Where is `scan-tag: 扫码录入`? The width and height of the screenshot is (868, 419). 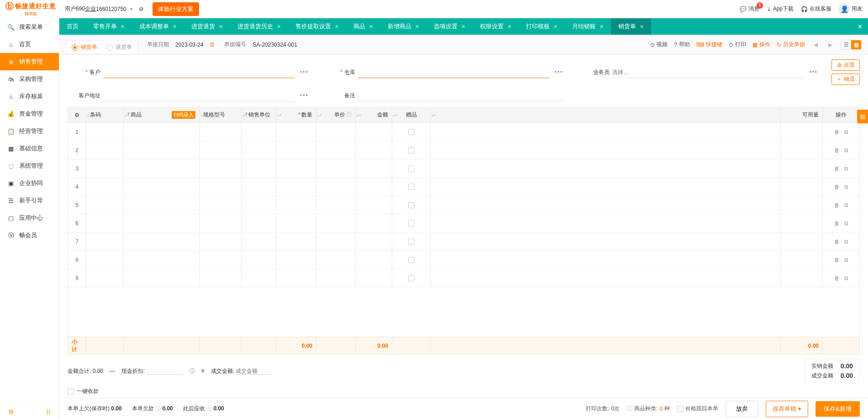
scan-tag: 扫码录入 is located at coordinates (184, 115).